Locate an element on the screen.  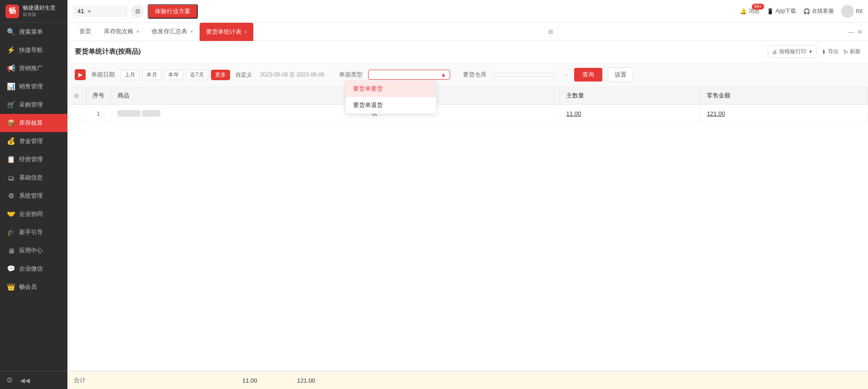
sidebar-nav: 🔍 搜索菜单 ⚡ 快捷导航 📢 营销推广 📊 销售管理 🛒 采购管理 📦 库存核… is located at coordinates (34, 197).